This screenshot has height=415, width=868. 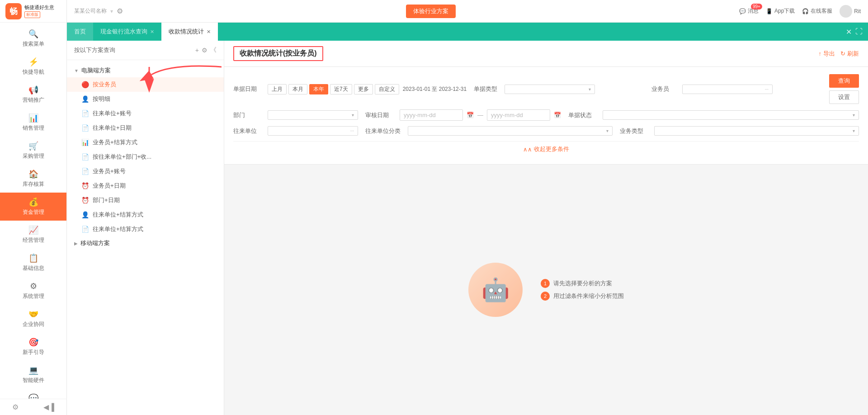 What do you see at coordinates (146, 85) in the screenshot?
I see `tree-item-by-salesperson: 🔴 按业务员` at bounding box center [146, 85].